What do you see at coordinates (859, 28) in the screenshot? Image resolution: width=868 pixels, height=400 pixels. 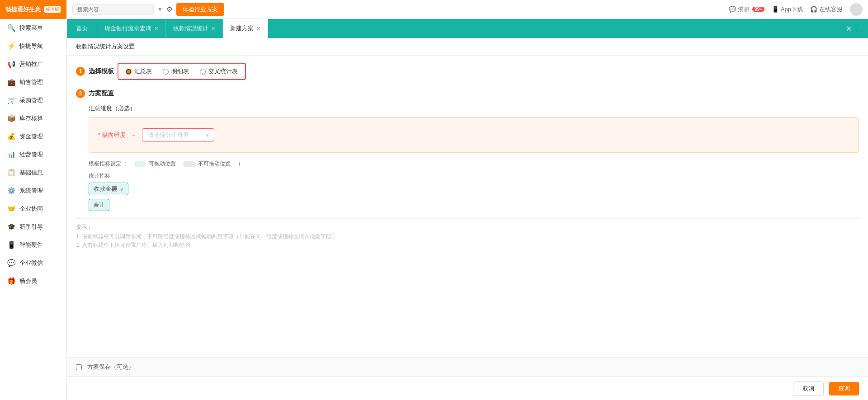 I see `maximize-icon: ⛶` at bounding box center [859, 28].